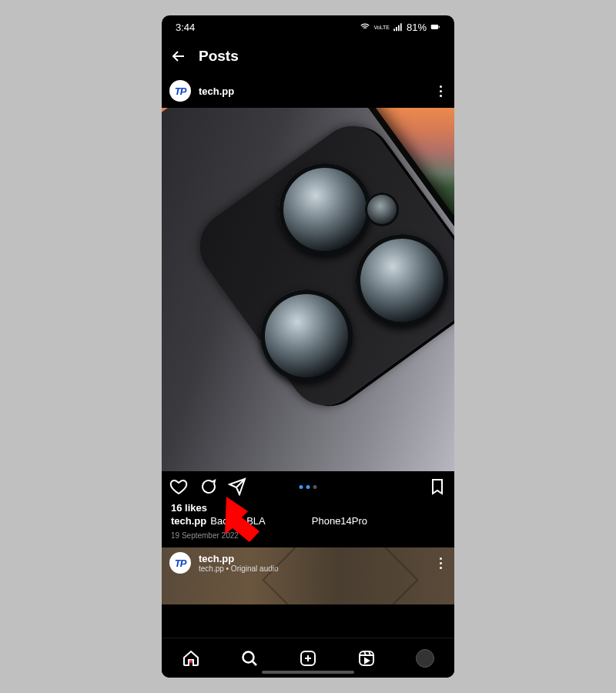  Describe the element at coordinates (239, 559) in the screenshot. I see `second-post-username: tech.pp` at that location.